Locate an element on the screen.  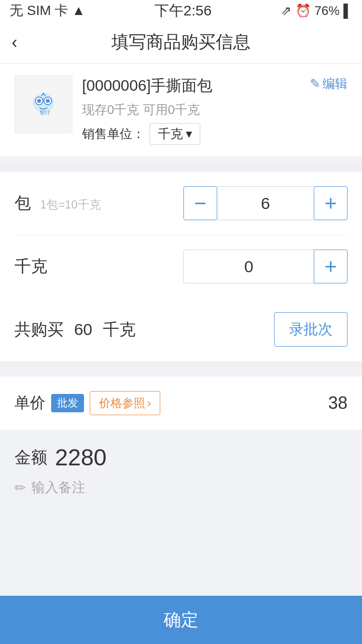
confirm-button: 确定 is located at coordinates (181, 620).